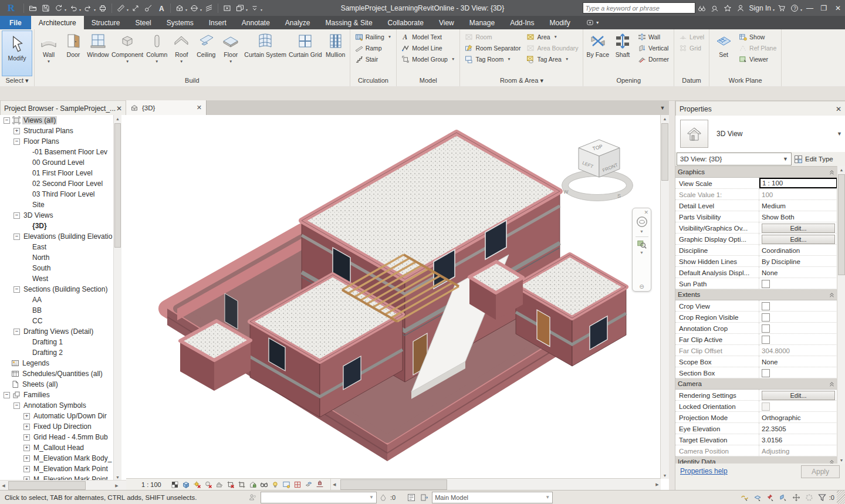 Image resolution: width=845 pixels, height=504 pixels. Describe the element at coordinates (49, 48) in the screenshot. I see `wall-button: Wall▼` at that location.